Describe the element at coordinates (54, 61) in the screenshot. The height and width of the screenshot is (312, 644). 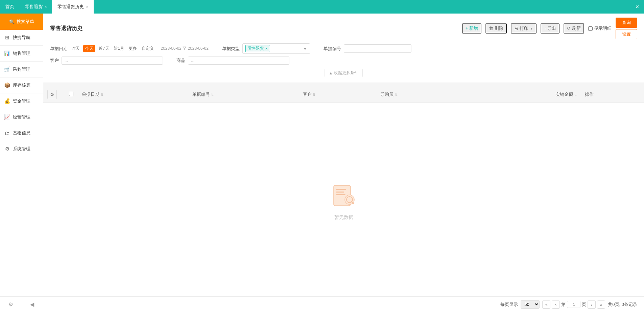
I see `customer-filter-label: 客户` at that location.